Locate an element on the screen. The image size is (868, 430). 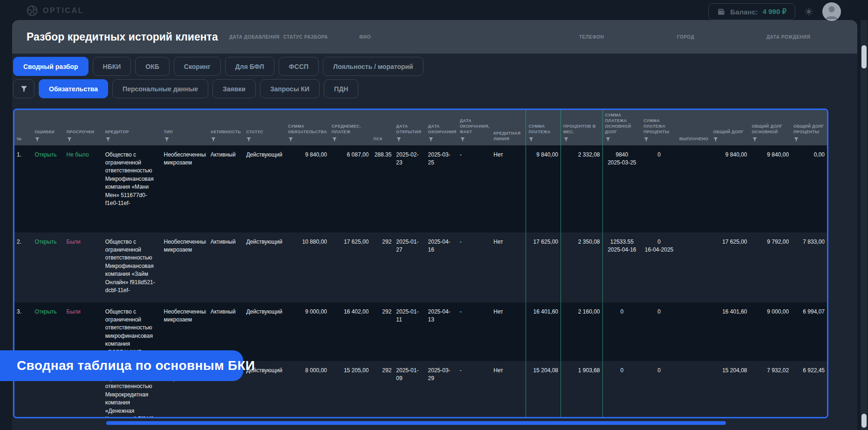
tab-nbki: НБКИ is located at coordinates (112, 66).